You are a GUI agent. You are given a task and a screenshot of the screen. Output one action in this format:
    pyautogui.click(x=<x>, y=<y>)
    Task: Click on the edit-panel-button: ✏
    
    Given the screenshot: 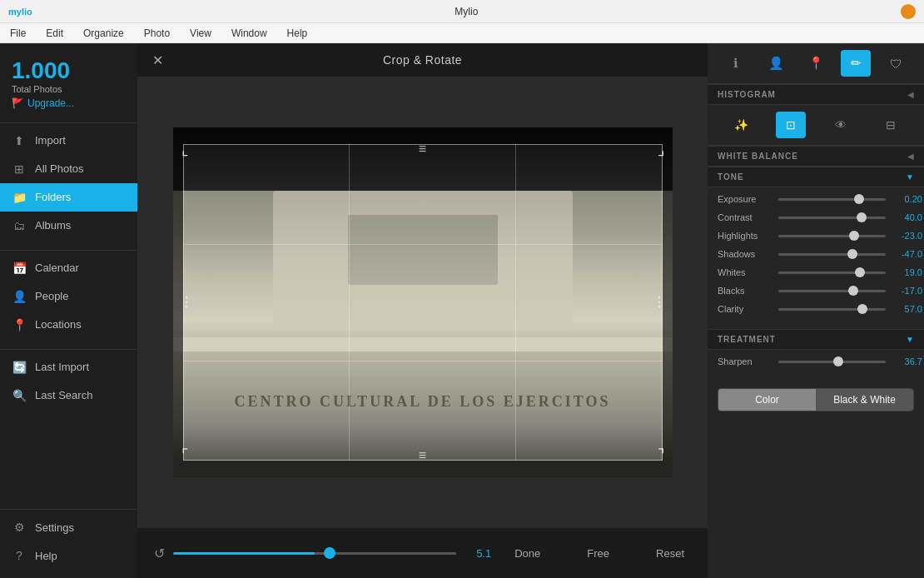 What is the action you would take?
    pyautogui.click(x=856, y=63)
    